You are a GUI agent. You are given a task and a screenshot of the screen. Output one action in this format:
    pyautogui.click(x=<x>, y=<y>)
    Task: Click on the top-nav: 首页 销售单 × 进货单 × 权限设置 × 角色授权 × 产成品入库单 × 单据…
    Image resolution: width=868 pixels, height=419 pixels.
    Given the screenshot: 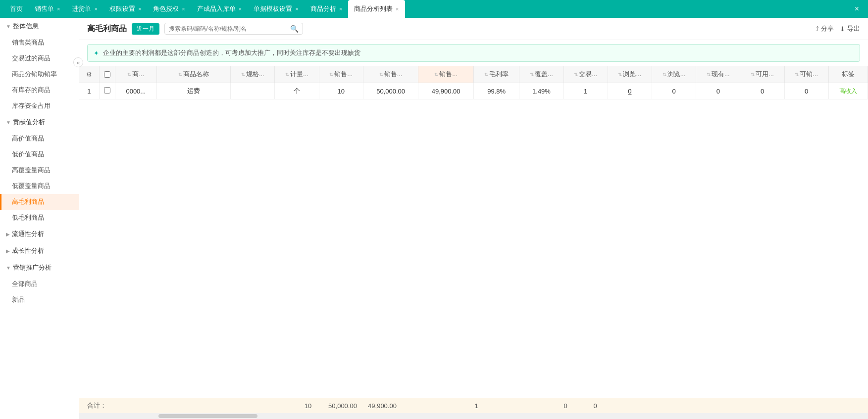 What is the action you would take?
    pyautogui.click(x=434, y=9)
    